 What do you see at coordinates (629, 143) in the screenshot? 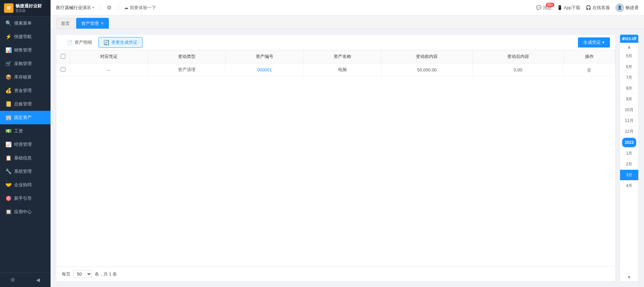
I see `year-label-2023: 2023` at bounding box center [629, 143].